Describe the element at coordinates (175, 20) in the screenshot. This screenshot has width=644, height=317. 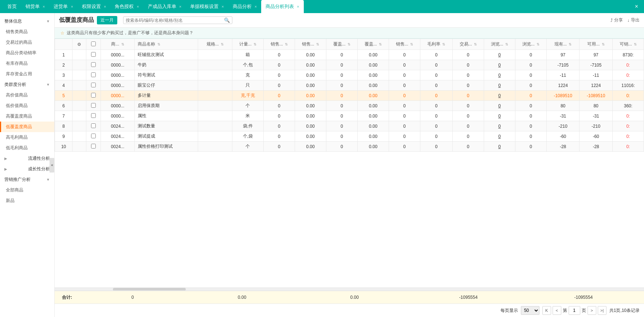
I see `search-input` at that location.